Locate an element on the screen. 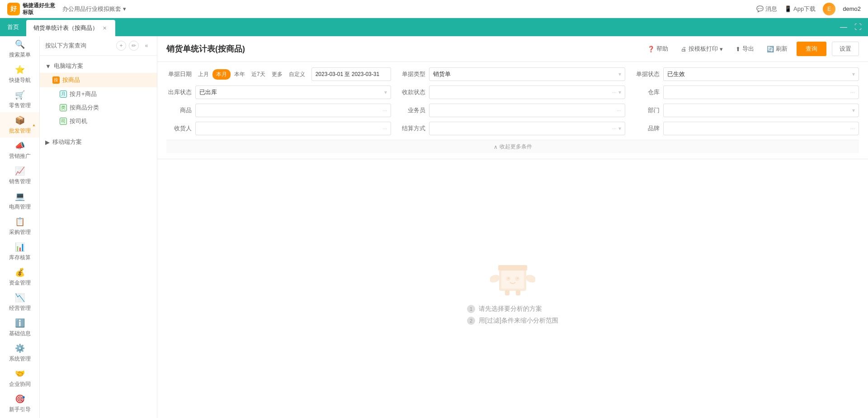 The height and width of the screenshot is (418, 868). help-button: ❓ 帮助 is located at coordinates (658, 49).